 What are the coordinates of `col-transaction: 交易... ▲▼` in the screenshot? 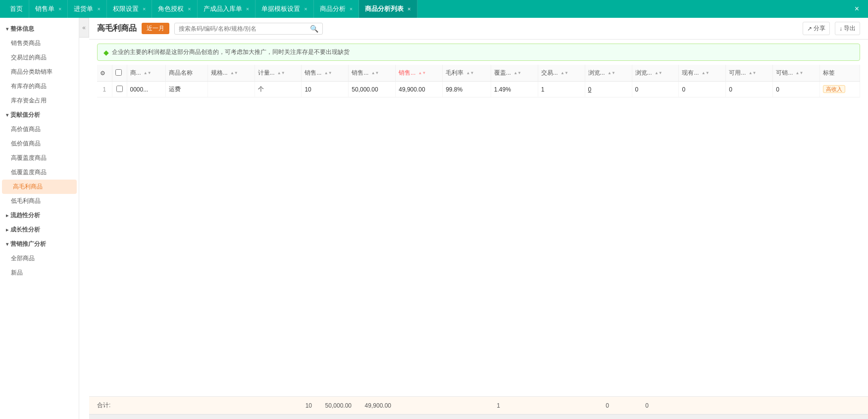 It's located at (562, 73).